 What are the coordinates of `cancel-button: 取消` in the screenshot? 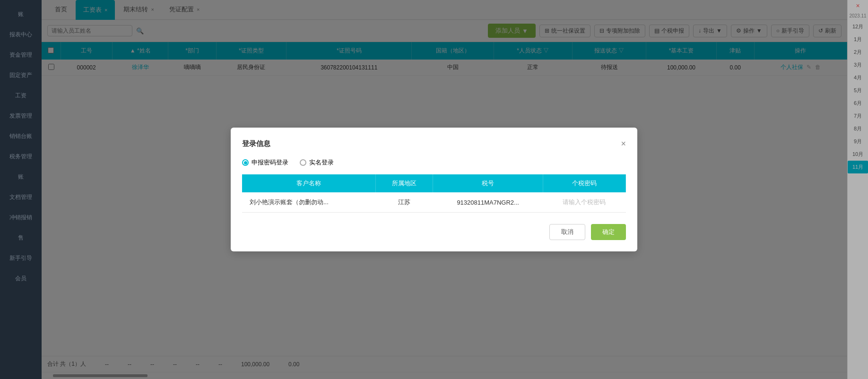 It's located at (567, 232).